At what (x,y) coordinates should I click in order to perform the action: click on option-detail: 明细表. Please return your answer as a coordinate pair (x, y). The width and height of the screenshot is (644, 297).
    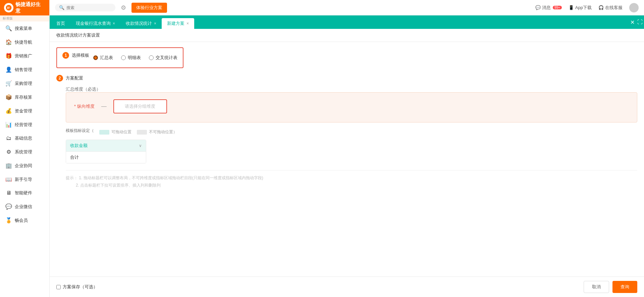
    Looking at the image, I should click on (131, 58).